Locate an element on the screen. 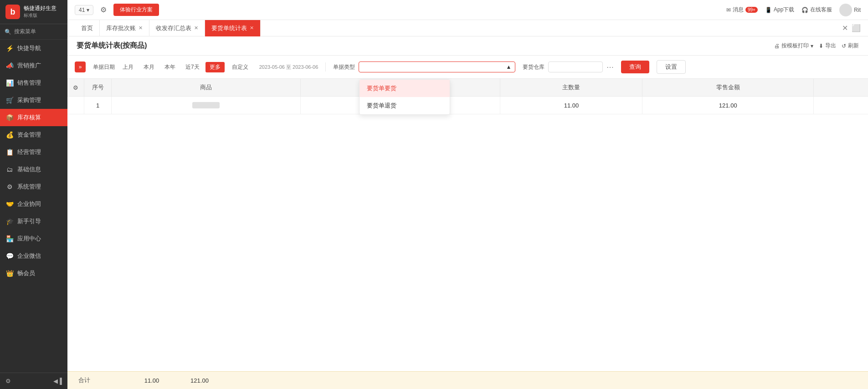 The image size is (868, 389). sidebar-item-wechat: 💬 企业微信 is located at coordinates (34, 256).